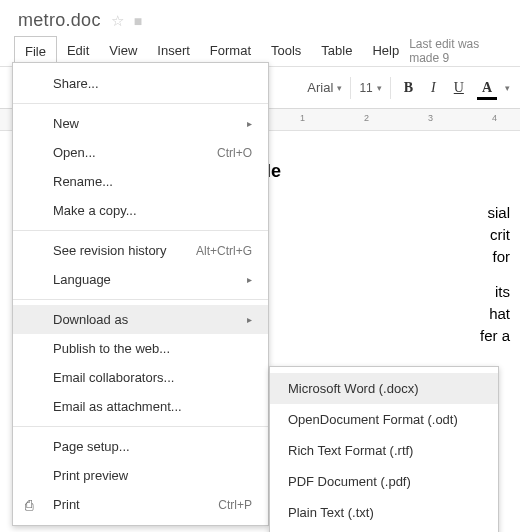  I want to click on menu-format: Format, so click(230, 50).